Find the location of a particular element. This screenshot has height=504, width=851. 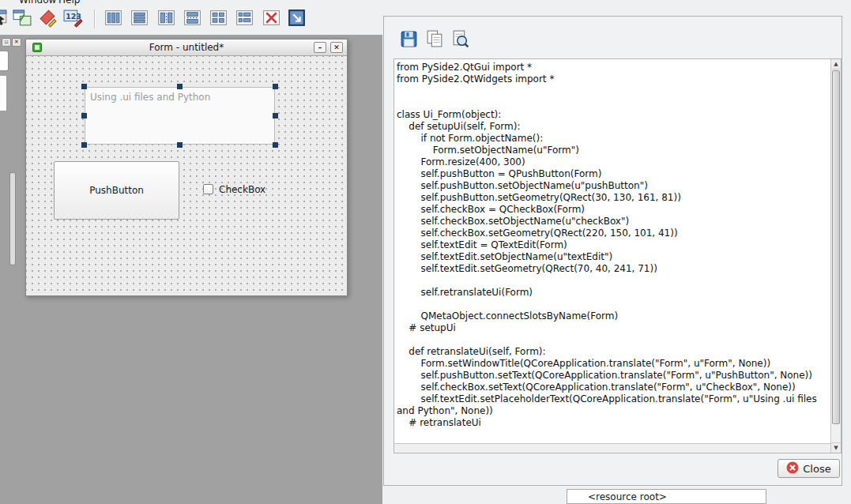

save-icon is located at coordinates (409, 39).